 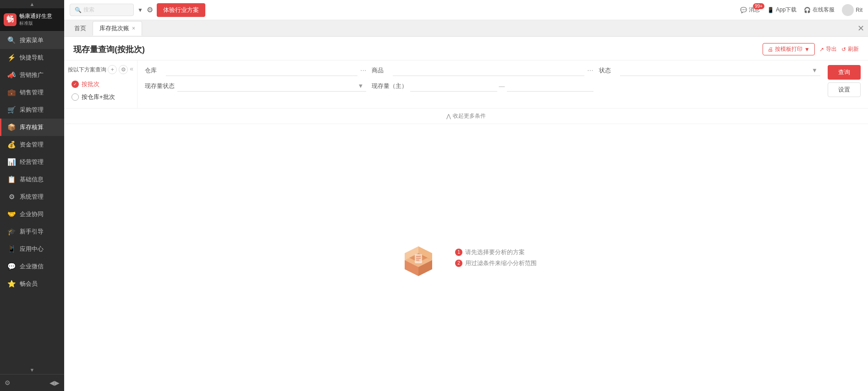 What do you see at coordinates (828, 49) in the screenshot?
I see `export-btn: ↗ 导出` at bounding box center [828, 49].